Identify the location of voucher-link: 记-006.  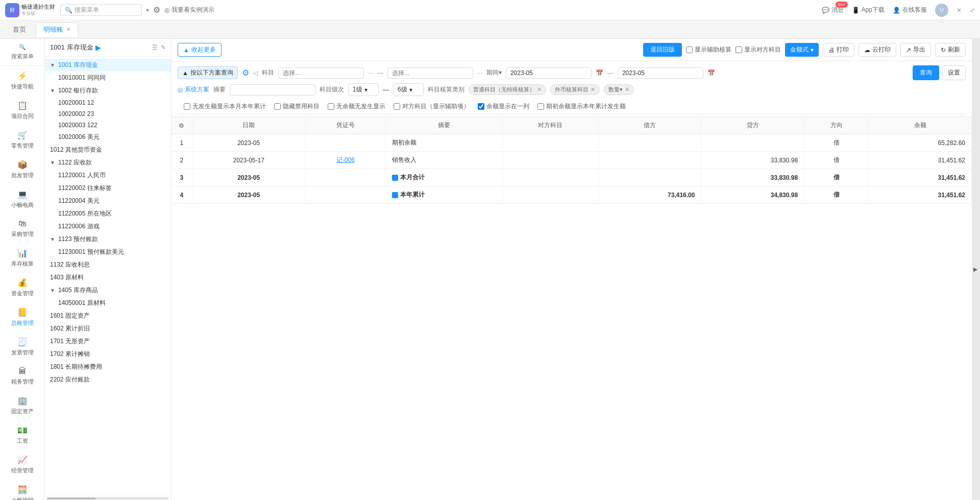
(346, 160).